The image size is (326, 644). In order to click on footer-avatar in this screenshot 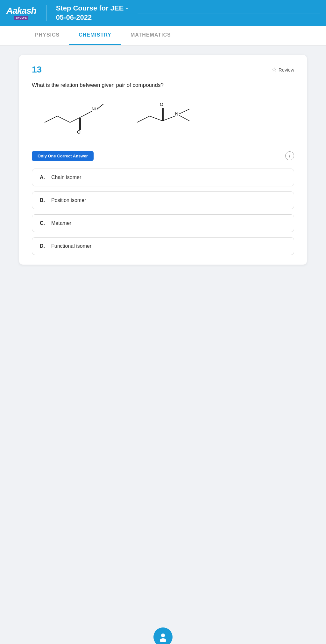, I will do `click(163, 636)`.